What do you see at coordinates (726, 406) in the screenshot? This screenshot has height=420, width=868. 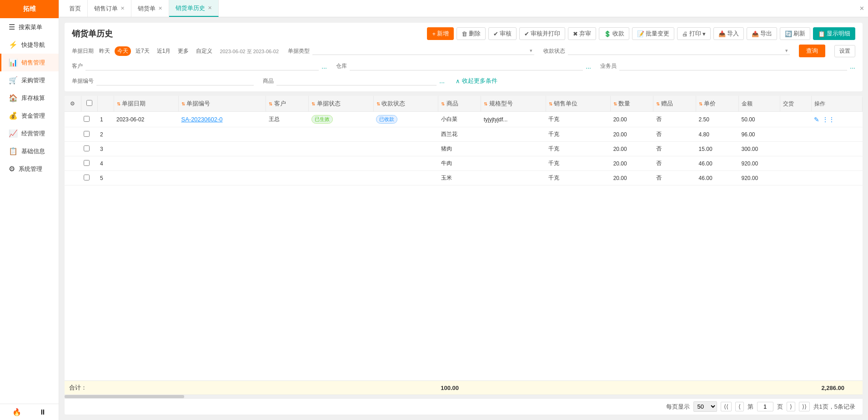 I see `page-first-button: ⟨⟨` at bounding box center [726, 406].